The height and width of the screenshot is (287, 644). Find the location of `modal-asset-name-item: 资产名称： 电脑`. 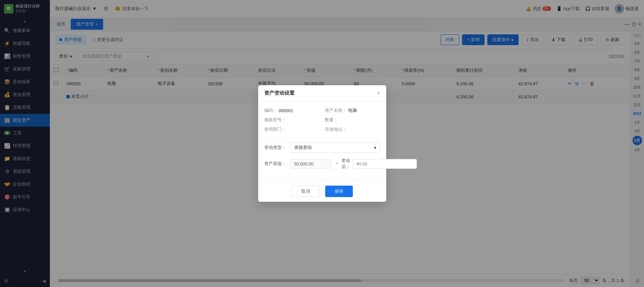

modal-asset-name-item: 资产名称： 电脑 is located at coordinates (352, 110).